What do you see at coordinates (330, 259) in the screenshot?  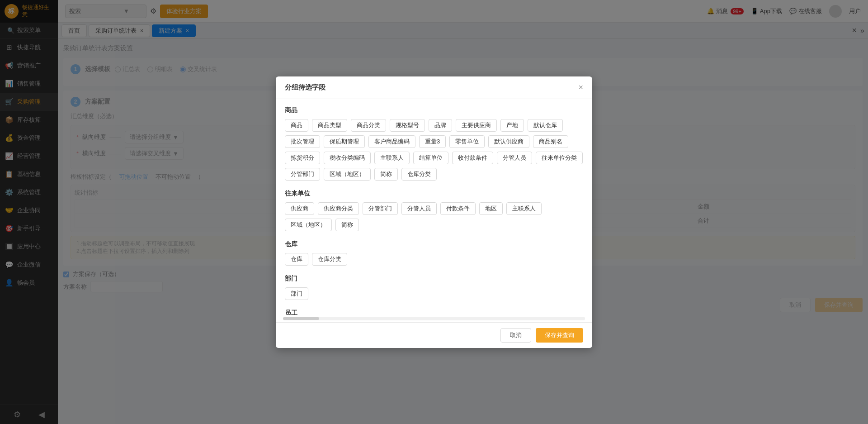 I see `field-warehouse-category: 仓库分类` at bounding box center [330, 259].